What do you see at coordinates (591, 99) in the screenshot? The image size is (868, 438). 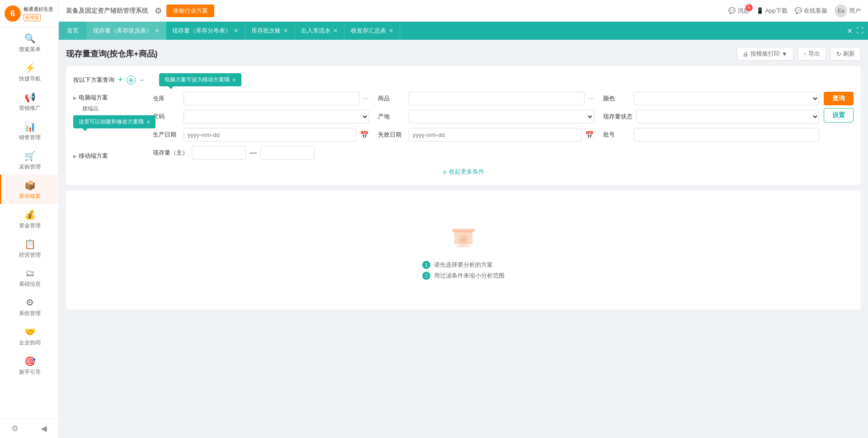 I see `goods-dots: ···` at bounding box center [591, 99].